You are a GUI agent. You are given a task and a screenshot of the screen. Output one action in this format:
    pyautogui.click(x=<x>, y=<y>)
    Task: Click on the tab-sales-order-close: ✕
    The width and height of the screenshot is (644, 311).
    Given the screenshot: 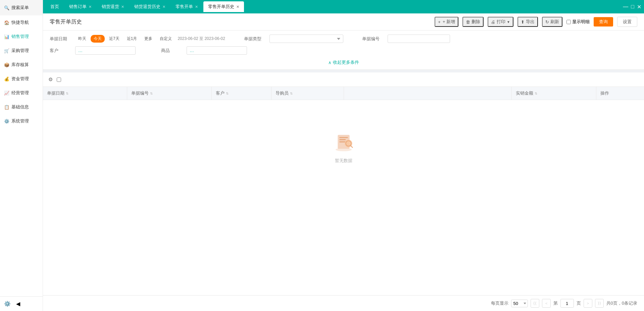 What is the action you would take?
    pyautogui.click(x=90, y=7)
    